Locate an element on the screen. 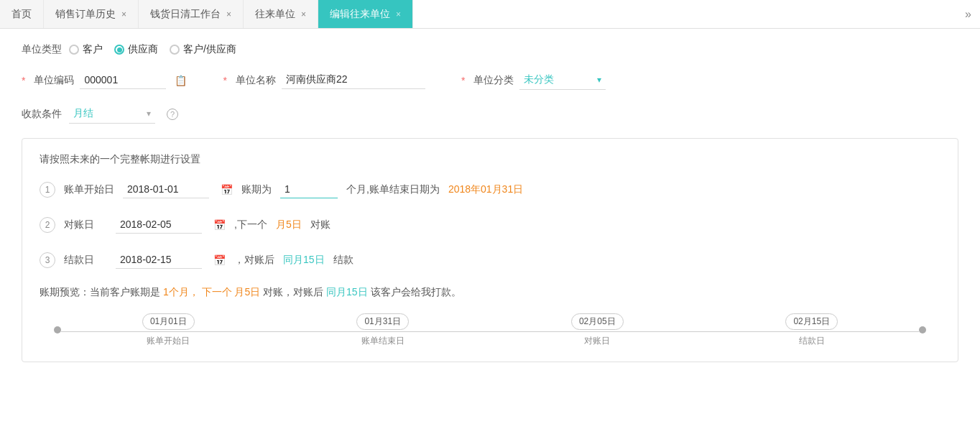 The image size is (980, 437). timeline-start-cap is located at coordinates (57, 323).